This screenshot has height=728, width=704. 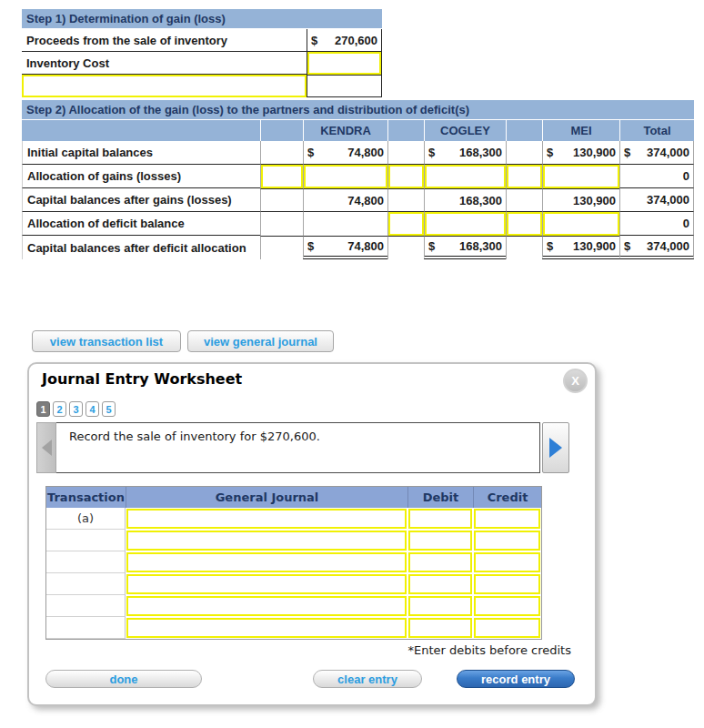 I want to click on debits-before-credits-note: *Enter debits before credits, so click(x=300, y=650).